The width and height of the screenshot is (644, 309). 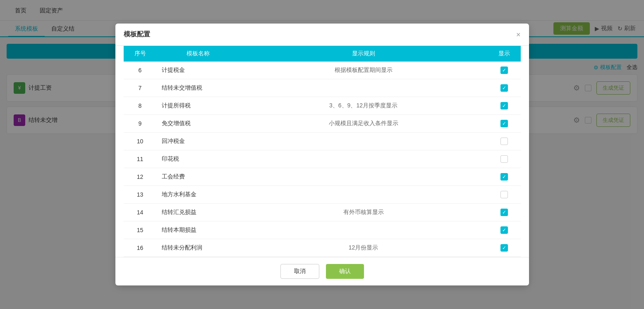 What do you see at coordinates (140, 70) in the screenshot?
I see `cell-no: 6` at bounding box center [140, 70].